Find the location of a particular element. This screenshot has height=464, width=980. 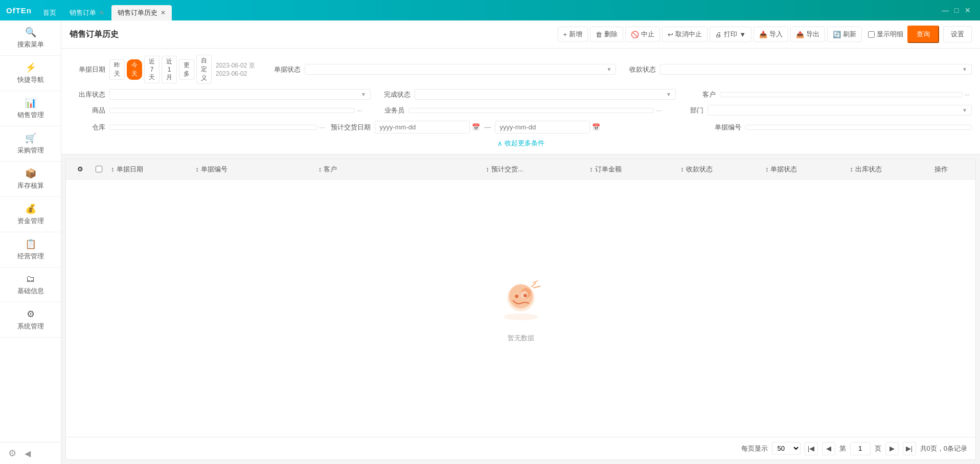

calendar-end-icon: 📅 is located at coordinates (596, 127).